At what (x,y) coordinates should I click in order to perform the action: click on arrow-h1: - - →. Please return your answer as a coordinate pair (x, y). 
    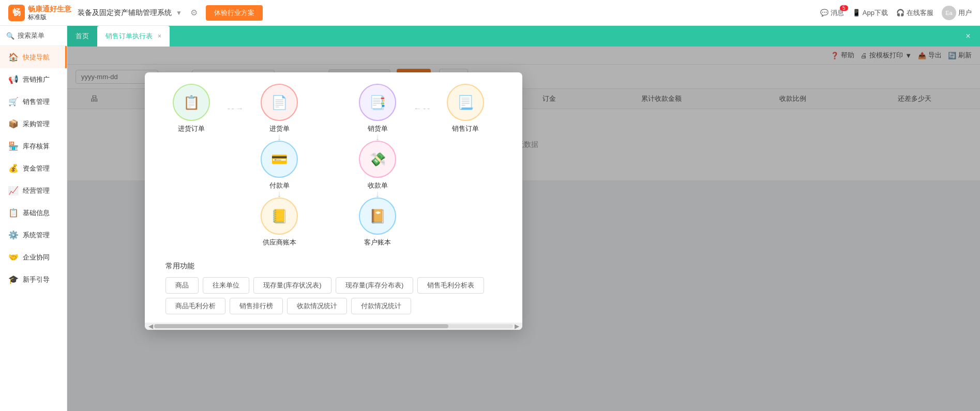
    Looking at the image, I should click on (236, 109).